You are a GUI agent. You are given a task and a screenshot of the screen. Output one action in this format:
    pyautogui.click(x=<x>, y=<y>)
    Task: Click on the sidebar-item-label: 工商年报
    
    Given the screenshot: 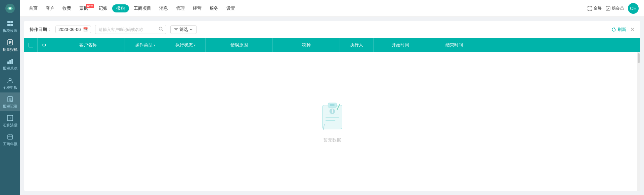 What is the action you would take?
    pyautogui.click(x=10, y=144)
    